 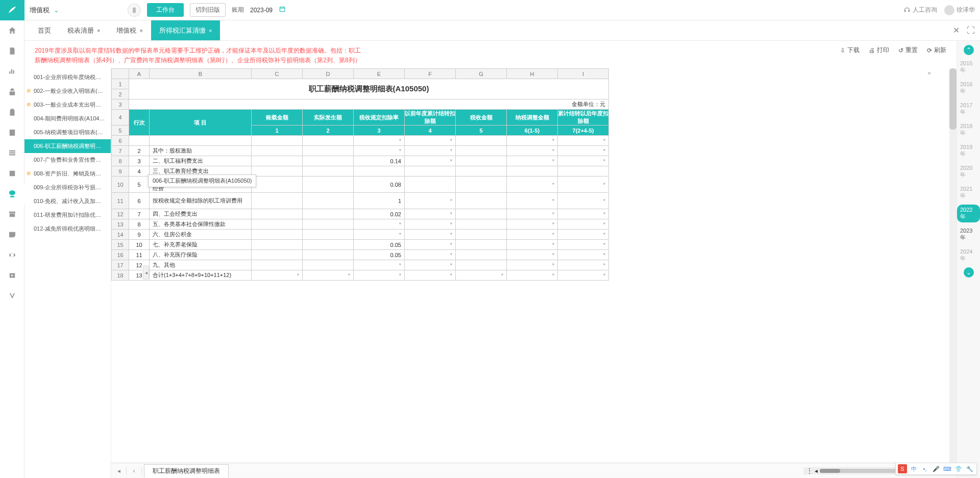 I want to click on ime-lang-icon: 中, so click(x=914, y=469).